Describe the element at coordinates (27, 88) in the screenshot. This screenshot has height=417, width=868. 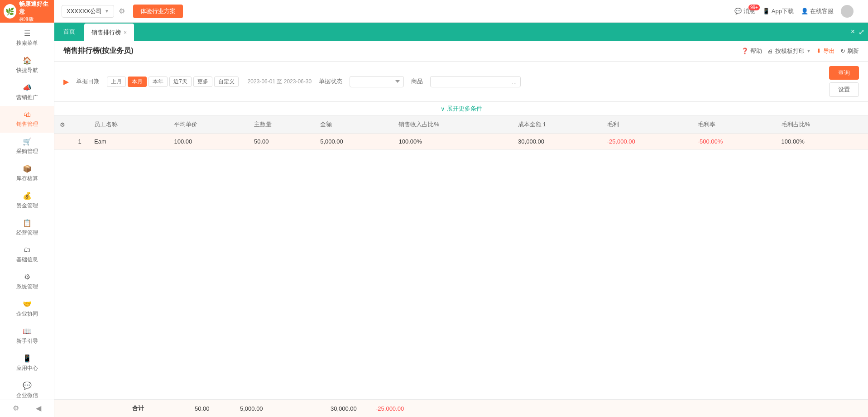
I see `marketing-icon: 📣` at that location.